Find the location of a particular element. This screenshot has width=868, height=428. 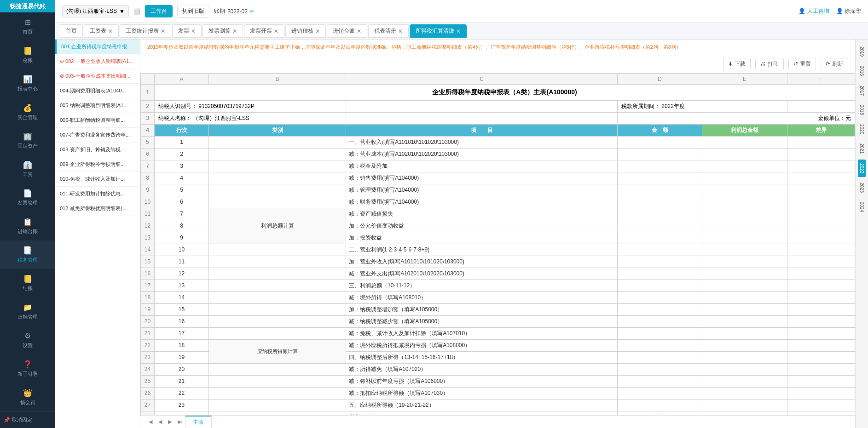

sidebar-item-guide: ❓ 新手引导 is located at coordinates (28, 369).